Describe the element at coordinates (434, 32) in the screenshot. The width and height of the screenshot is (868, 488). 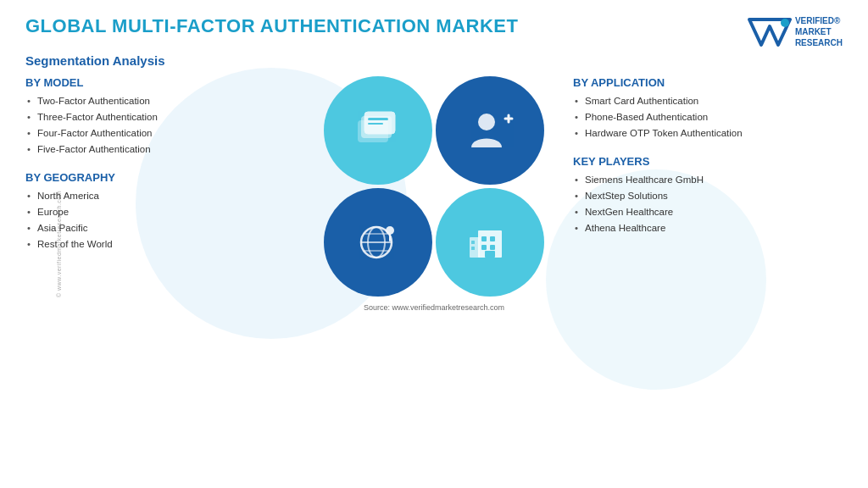
I see `header: Global Multi-Factor Authentication Marke…` at that location.